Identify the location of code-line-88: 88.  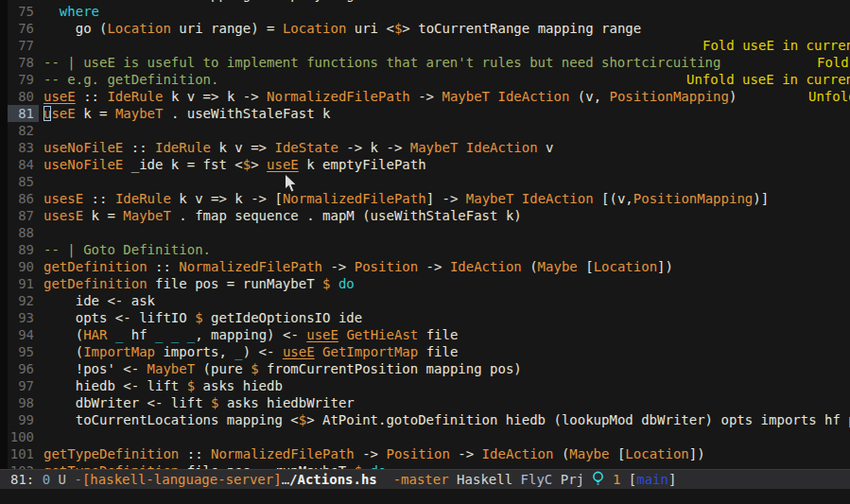
(425, 233).